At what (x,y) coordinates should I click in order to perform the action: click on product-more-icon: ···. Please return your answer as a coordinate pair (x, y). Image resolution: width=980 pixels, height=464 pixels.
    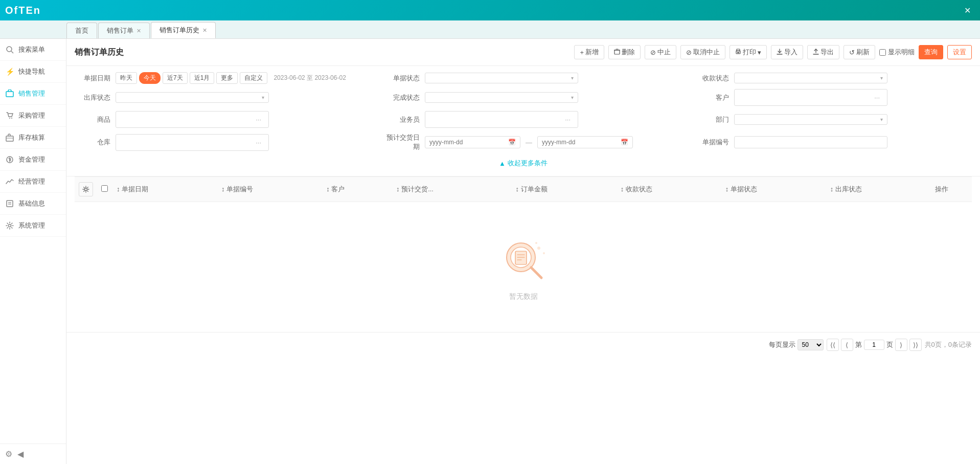
    Looking at the image, I should click on (259, 120).